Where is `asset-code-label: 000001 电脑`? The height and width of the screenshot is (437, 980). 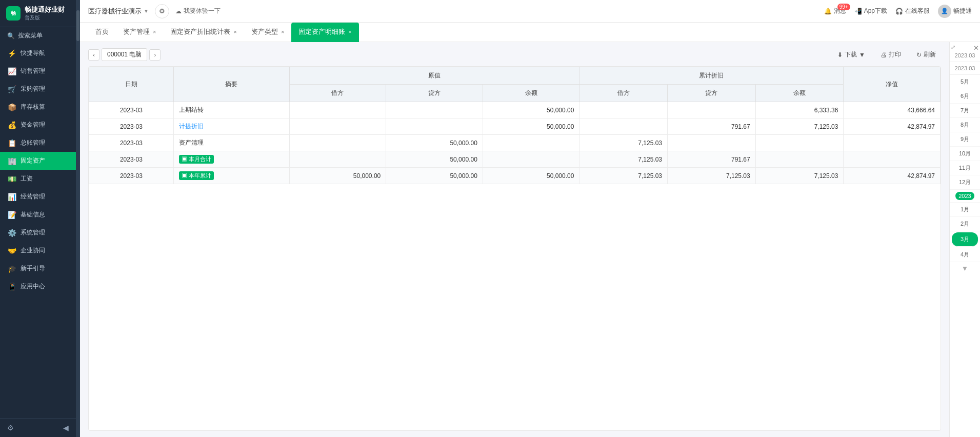
asset-code-label: 000001 电脑 is located at coordinates (124, 54).